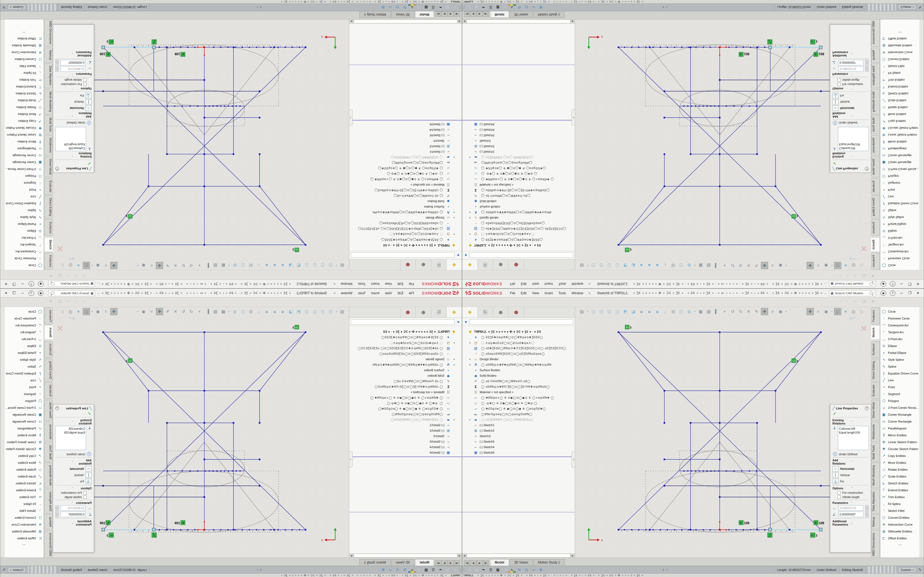  I want to click on commandmanager-tab: Sheet Metal, so click(48, 166).